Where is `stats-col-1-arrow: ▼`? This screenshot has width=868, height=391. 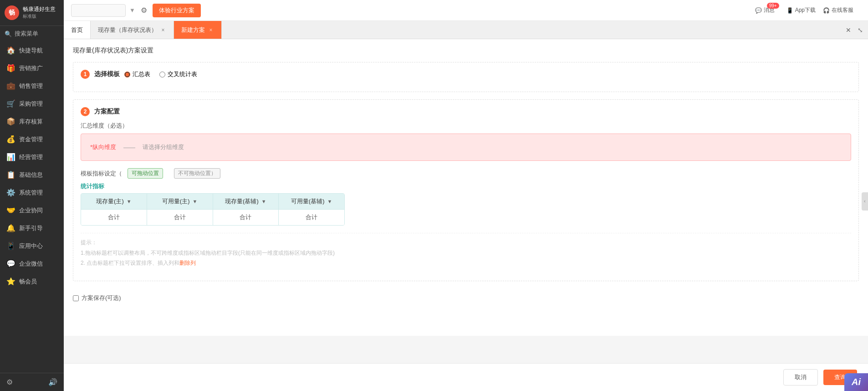
stats-col-1-arrow: ▼ is located at coordinates (195, 201).